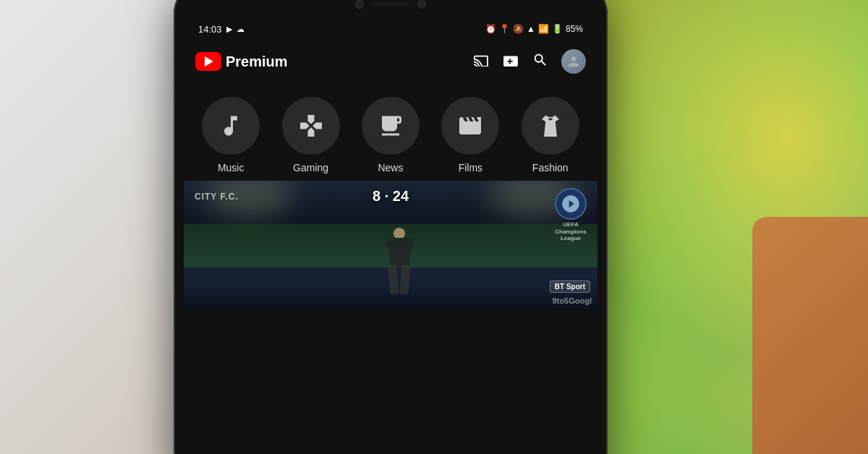 This screenshot has width=868, height=454. What do you see at coordinates (217, 197) in the screenshot?
I see `team-name: CITY F.C.` at bounding box center [217, 197].